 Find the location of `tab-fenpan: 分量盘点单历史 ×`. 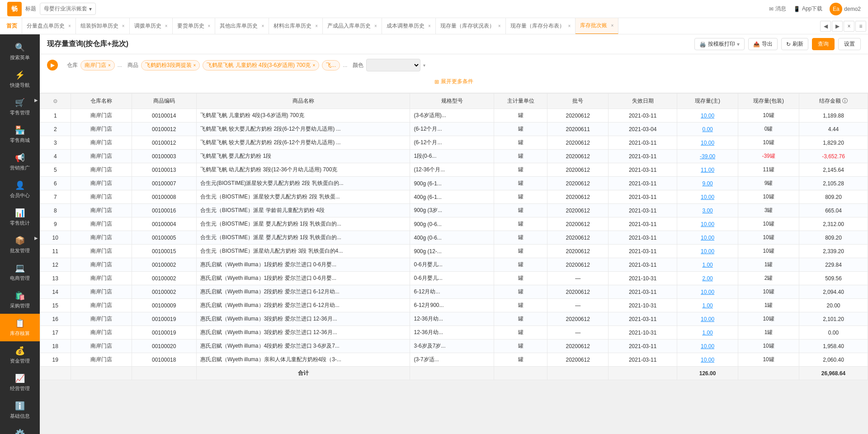

tab-fenpan: 分量盘点单历史 × is located at coordinates (49, 26).